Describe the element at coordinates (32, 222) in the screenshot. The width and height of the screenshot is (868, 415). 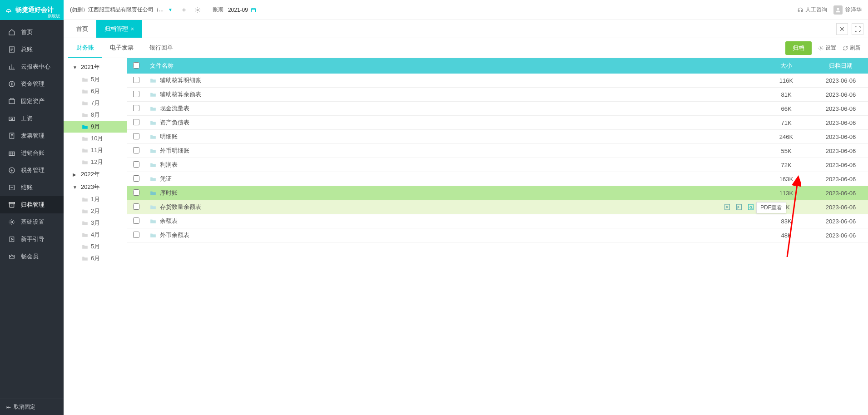
I see `nav-item-settings: 基础设置` at that location.